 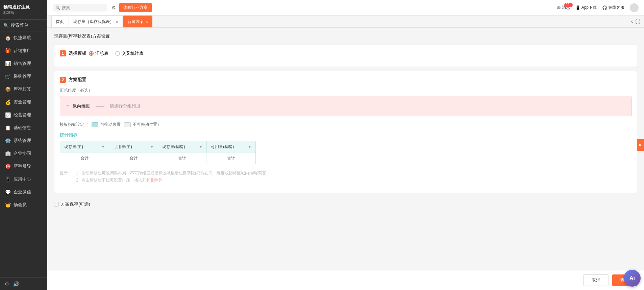 I want to click on radio-crosstab: 交叉统计表, so click(x=129, y=53).